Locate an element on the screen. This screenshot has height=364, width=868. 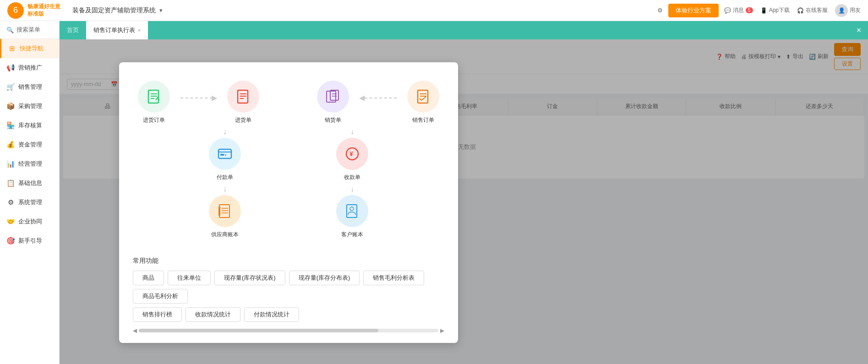
basic-icon: 📋 is located at coordinates (11, 183).